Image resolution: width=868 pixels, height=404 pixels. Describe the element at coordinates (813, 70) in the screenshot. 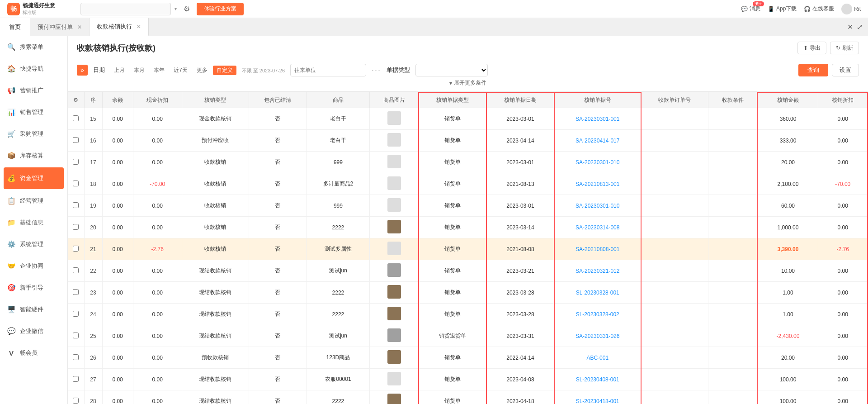

I see `query-button: 查询` at that location.